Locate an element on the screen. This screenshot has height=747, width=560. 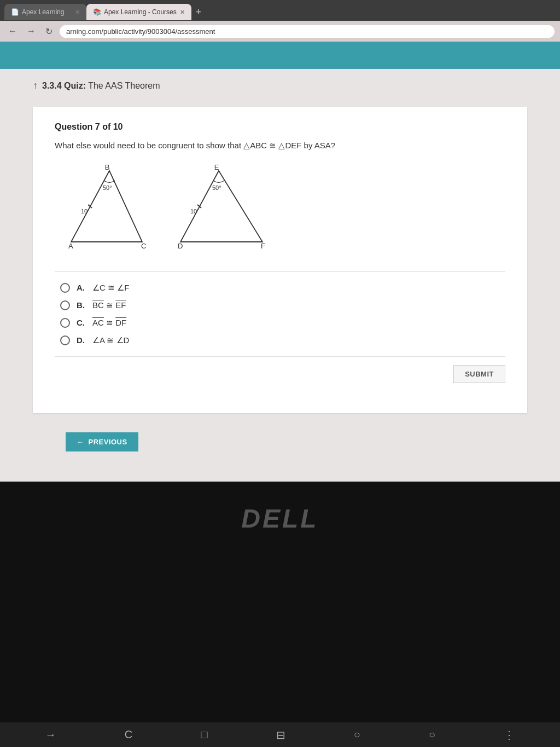
label-e: E is located at coordinates (217, 167).